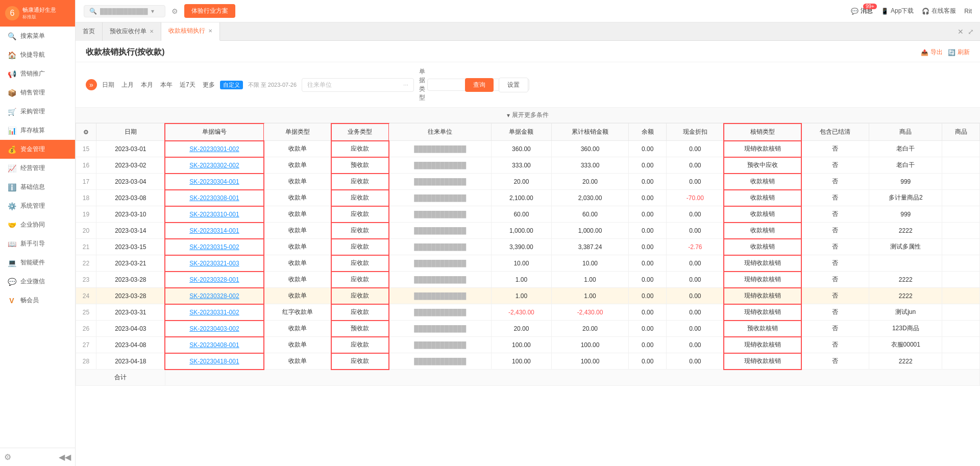 This screenshot has height=466, width=980. I want to click on date-custom-btn: 自定义, so click(232, 85).